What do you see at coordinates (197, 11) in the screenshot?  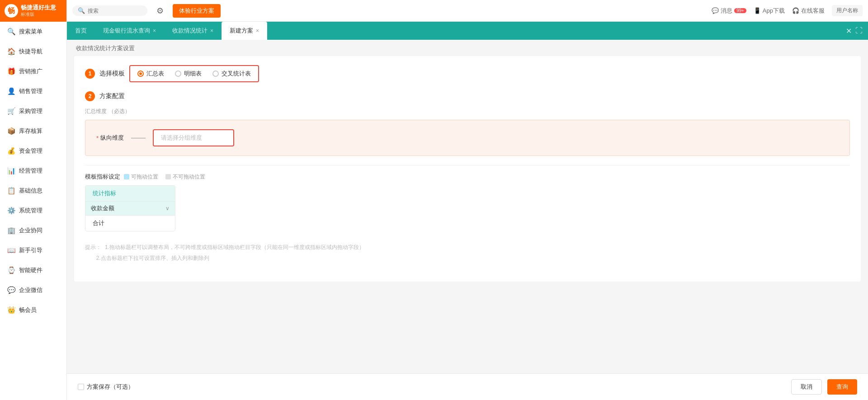 I see `trial-button: 体验行业方案` at bounding box center [197, 11].